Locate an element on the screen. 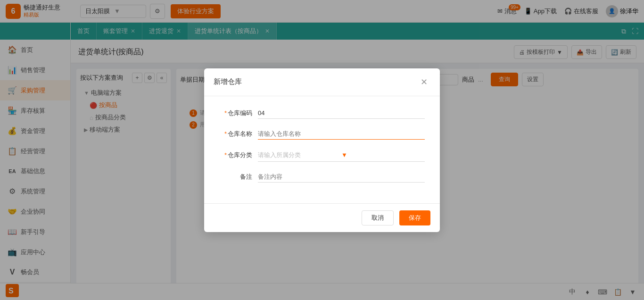  category-select: 请输入所属分类 ▼ is located at coordinates (341, 156).